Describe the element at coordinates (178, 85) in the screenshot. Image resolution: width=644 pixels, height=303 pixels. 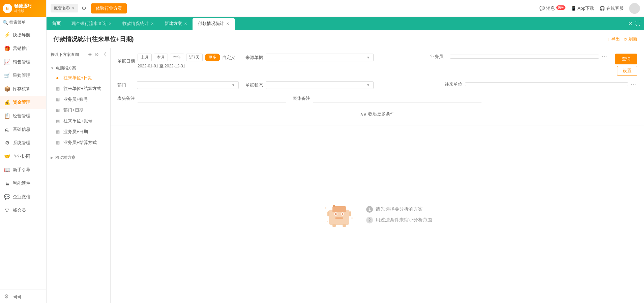
I see `filter-group-dept: 部门 ▼` at that location.